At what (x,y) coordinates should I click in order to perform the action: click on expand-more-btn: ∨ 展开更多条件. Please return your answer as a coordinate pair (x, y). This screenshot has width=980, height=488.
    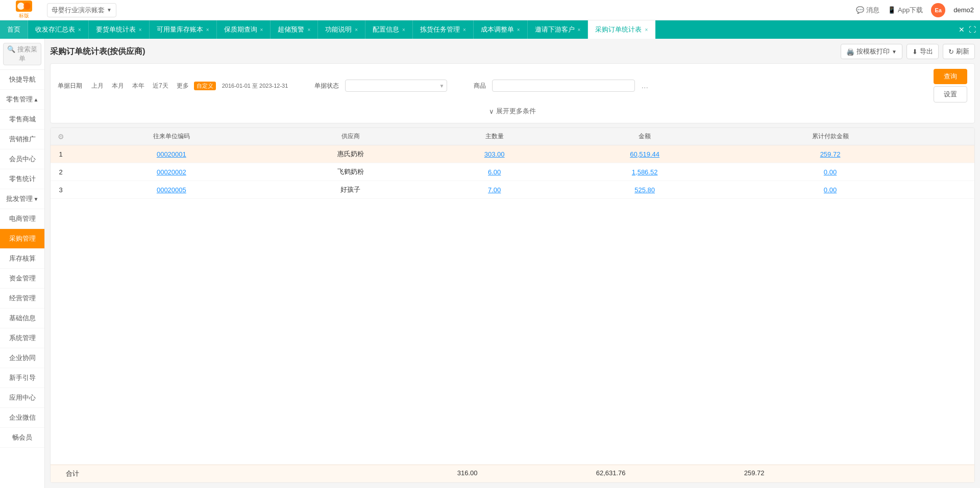
    Looking at the image, I should click on (512, 111).